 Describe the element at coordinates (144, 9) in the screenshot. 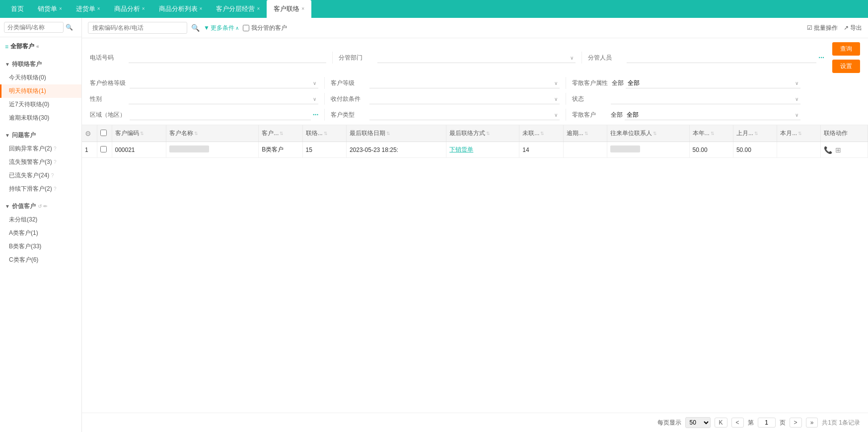

I see `nav-close-product-analysis: ×` at that location.